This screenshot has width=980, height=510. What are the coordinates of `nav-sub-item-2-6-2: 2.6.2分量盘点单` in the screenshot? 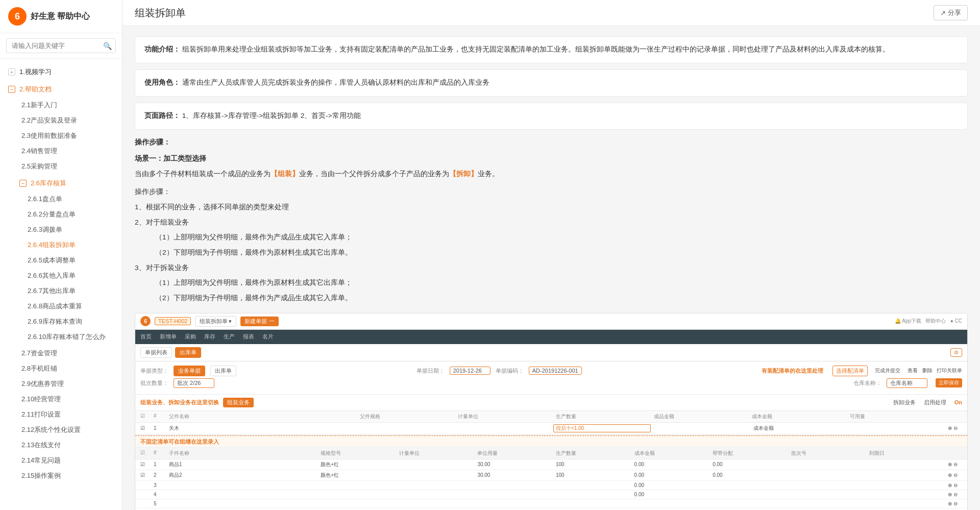 It's located at (74, 214).